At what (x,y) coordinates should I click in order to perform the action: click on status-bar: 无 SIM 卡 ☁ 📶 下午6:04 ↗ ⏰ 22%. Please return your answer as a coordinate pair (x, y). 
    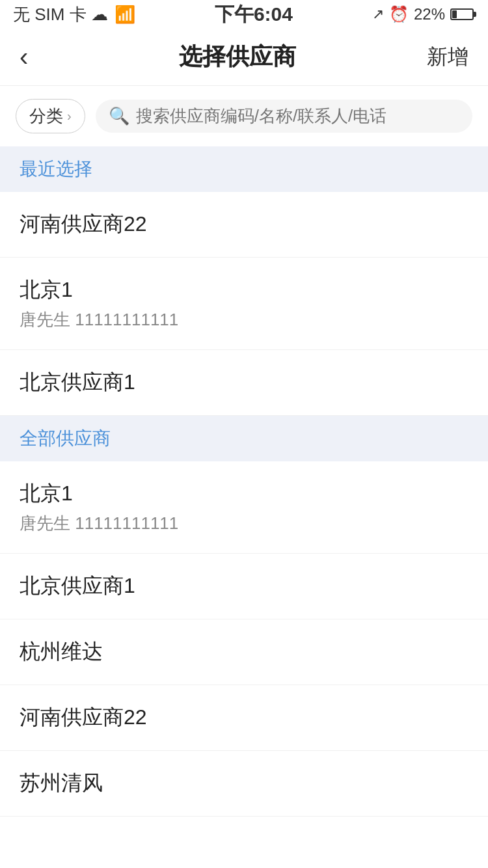
    Looking at the image, I should click on (244, 14).